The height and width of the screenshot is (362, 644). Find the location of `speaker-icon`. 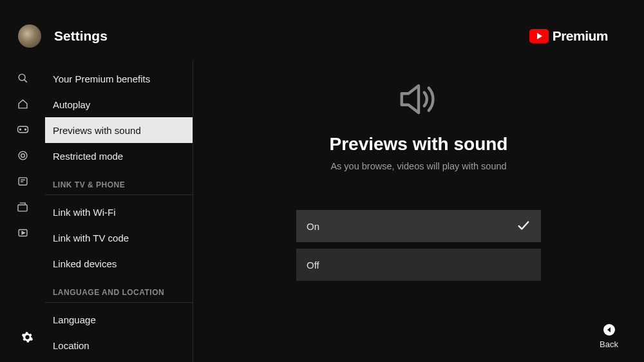

speaker-icon is located at coordinates (419, 100).